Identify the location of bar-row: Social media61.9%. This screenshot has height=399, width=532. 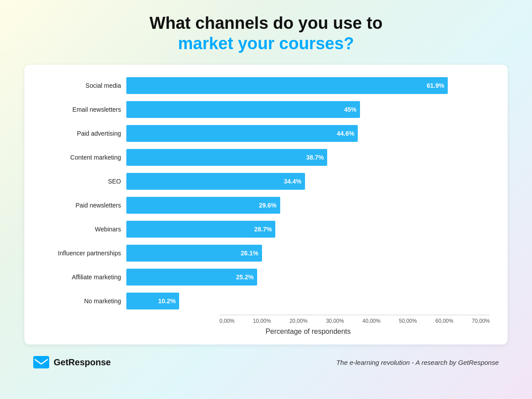
(262, 86).